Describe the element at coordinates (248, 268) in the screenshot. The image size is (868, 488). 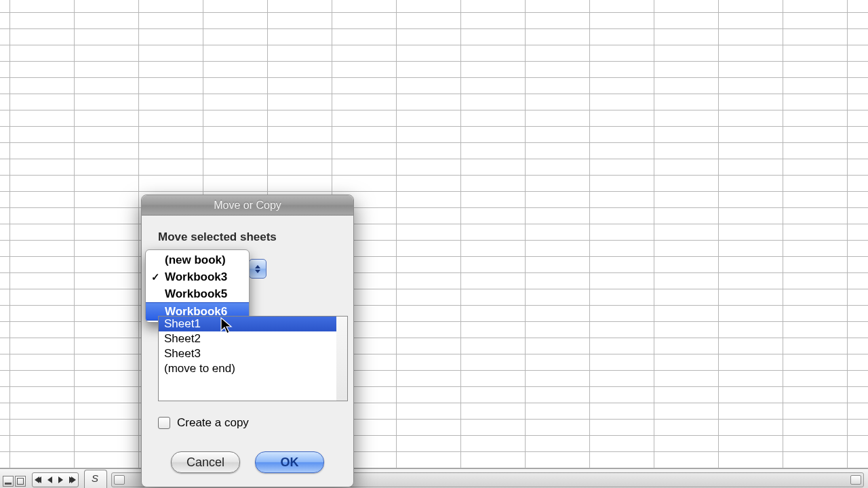
I see `to-book-select: (new book) Workbook3 Workbook5 Workbook6` at that location.